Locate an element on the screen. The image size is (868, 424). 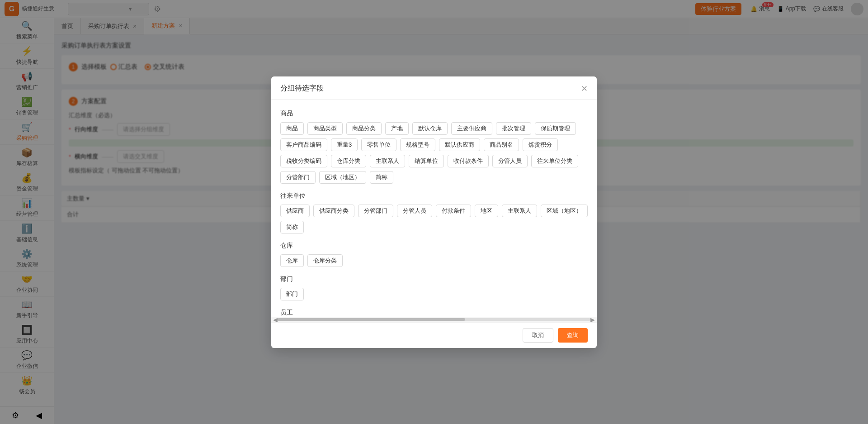
field-tag-0-7: 保质期管理 is located at coordinates (555, 129).